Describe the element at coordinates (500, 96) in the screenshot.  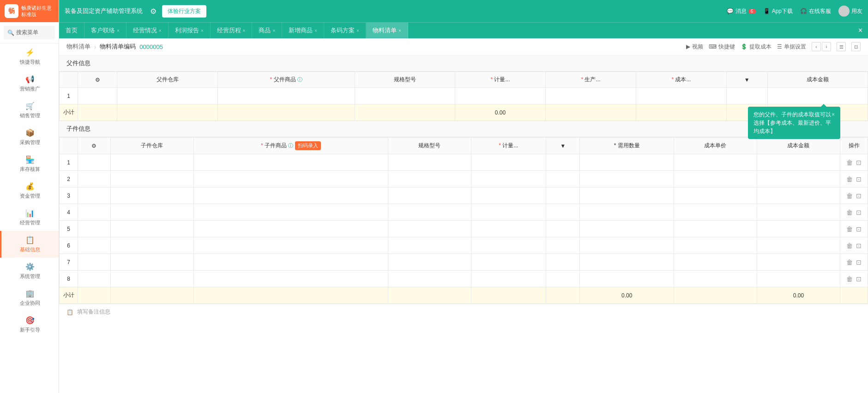
I see `parent-row-unit` at that location.